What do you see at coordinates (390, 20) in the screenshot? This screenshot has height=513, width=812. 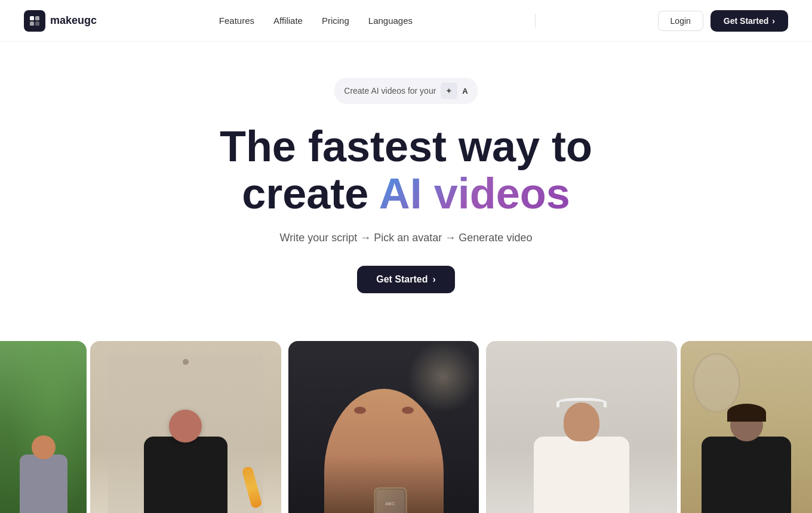 I see `nav-languages: Languages` at bounding box center [390, 20].